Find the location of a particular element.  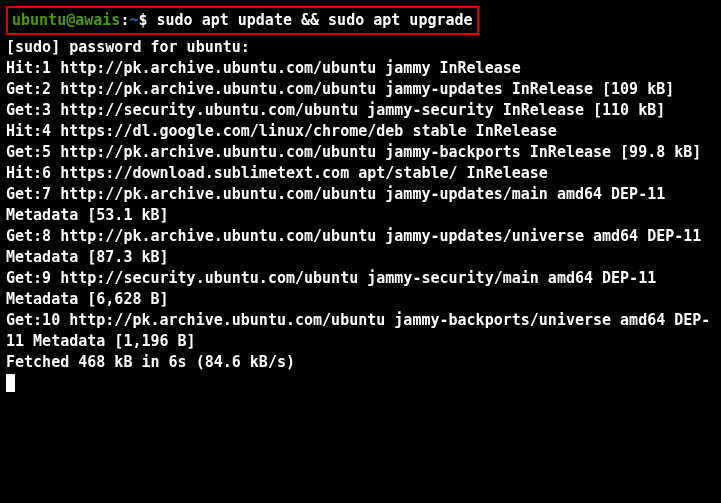

output-line: [sudo] password for ubuntu: is located at coordinates (360, 48).